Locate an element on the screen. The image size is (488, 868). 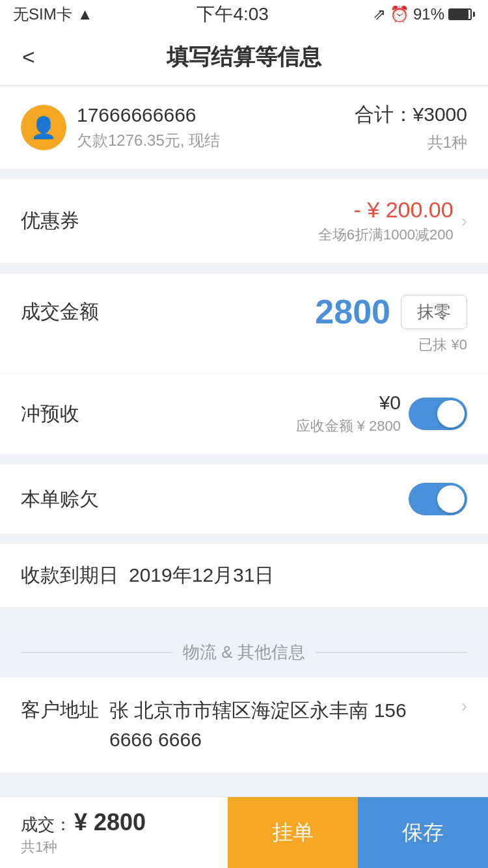
duedate-section: 收款到期日 2019年12月31日 is located at coordinates (244, 575).